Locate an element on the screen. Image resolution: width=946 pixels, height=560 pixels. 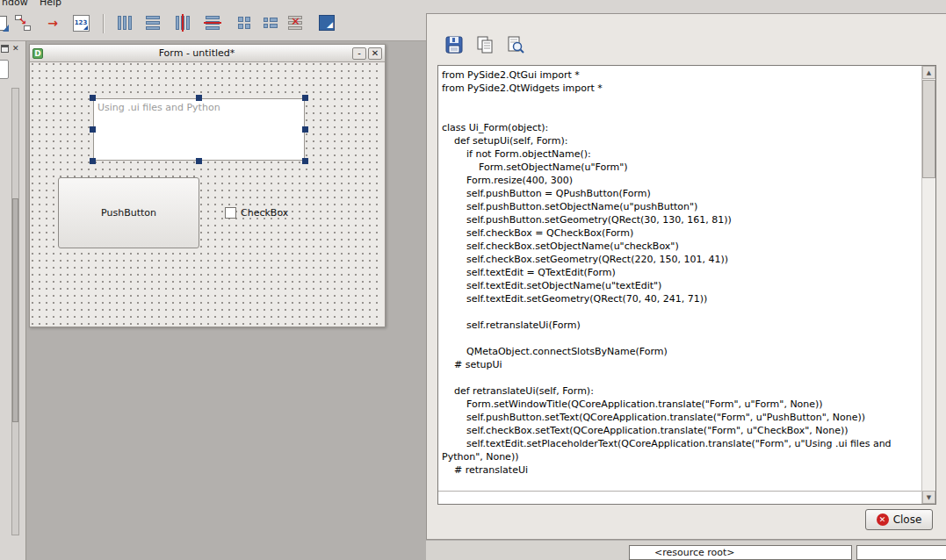
form-close-button: ✕ is located at coordinates (375, 54).